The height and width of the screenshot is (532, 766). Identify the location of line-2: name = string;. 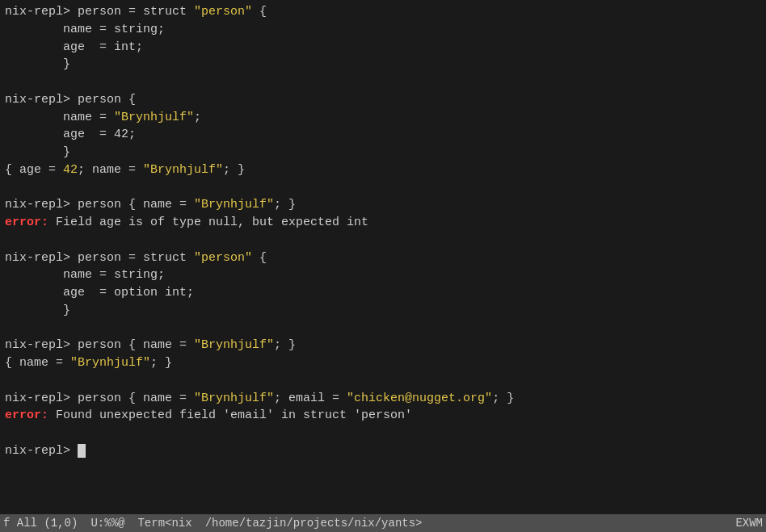
(383, 30).